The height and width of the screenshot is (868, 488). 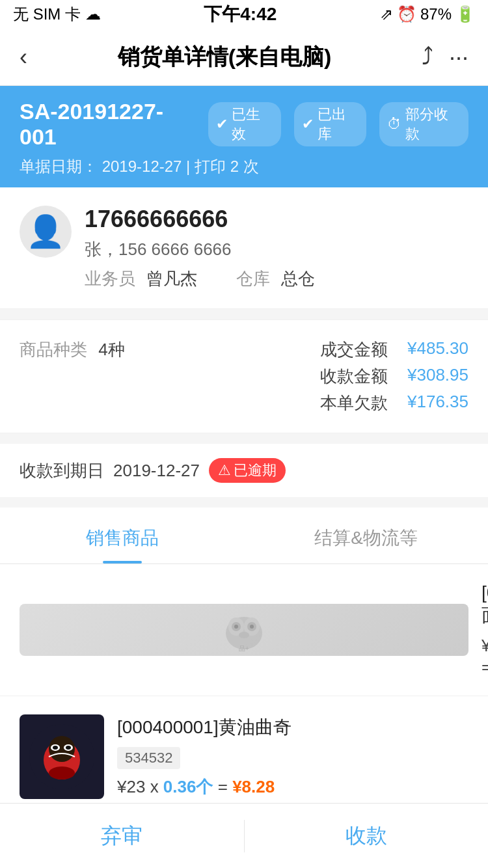 What do you see at coordinates (485, 656) in the screenshot?
I see `product-price-1: ¥40 x 5袋 = ¥199.99` at bounding box center [485, 656].